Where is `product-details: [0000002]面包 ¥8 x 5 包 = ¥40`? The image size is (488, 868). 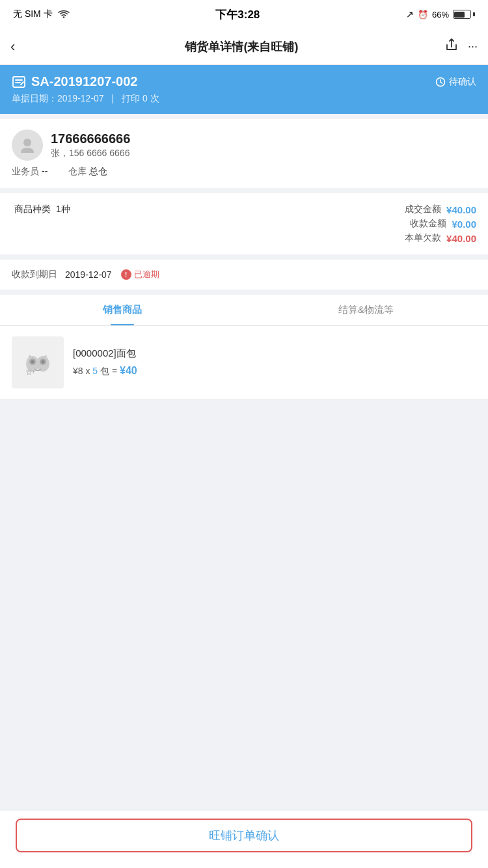 product-details: [0000002]面包 ¥8 x 5 包 = ¥40 is located at coordinates (275, 362).